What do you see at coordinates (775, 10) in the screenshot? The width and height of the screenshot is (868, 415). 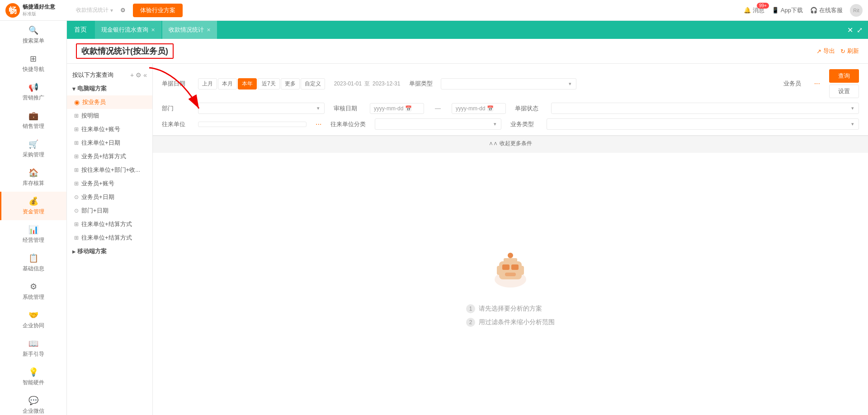 I see `phone-icon: 📱` at bounding box center [775, 10].